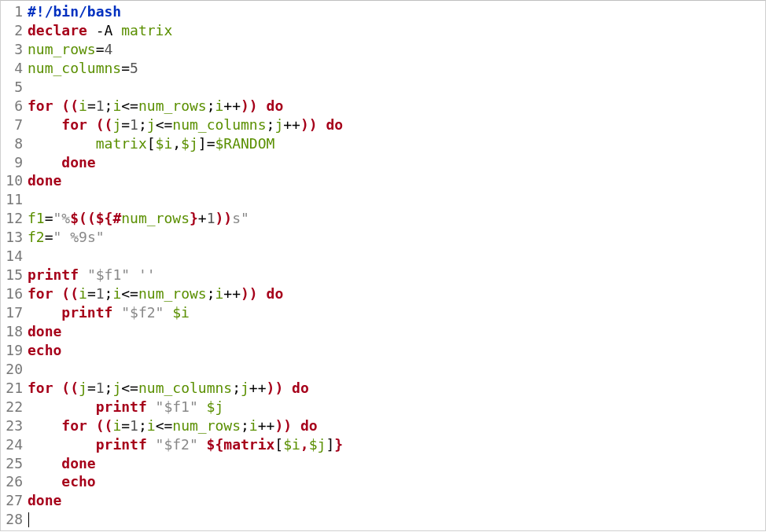  Describe the element at coordinates (275, 294) in the screenshot. I see `token: do` at that location.